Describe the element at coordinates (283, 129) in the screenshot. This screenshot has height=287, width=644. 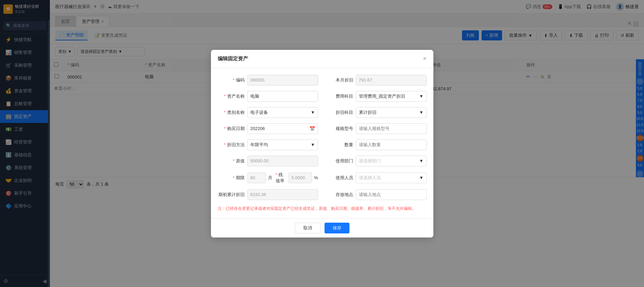
I see `purchase-date-input: 202206 📅` at that location.